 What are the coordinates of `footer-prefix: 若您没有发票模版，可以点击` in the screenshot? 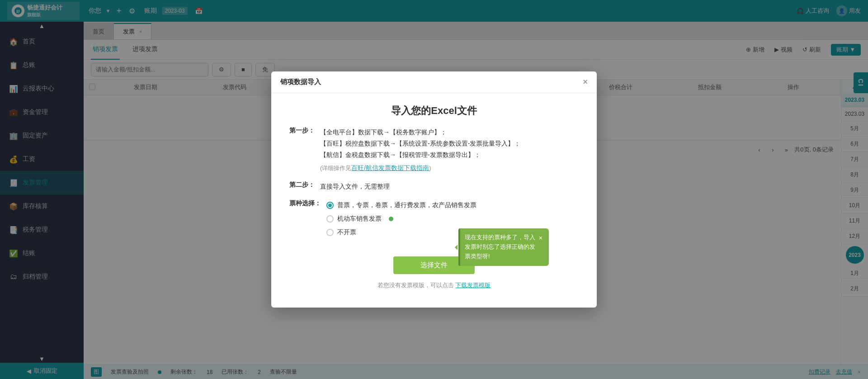 It's located at (416, 285).